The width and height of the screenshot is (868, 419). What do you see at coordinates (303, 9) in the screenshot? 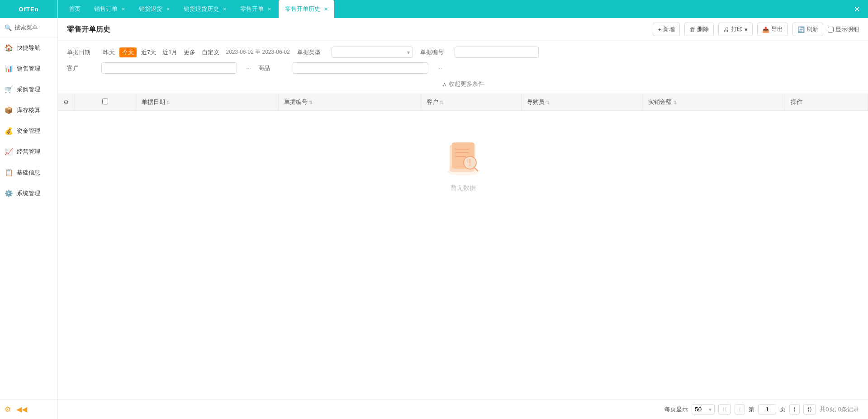
I see `tab-retail-history-label: 零售开单历史` at bounding box center [303, 9].